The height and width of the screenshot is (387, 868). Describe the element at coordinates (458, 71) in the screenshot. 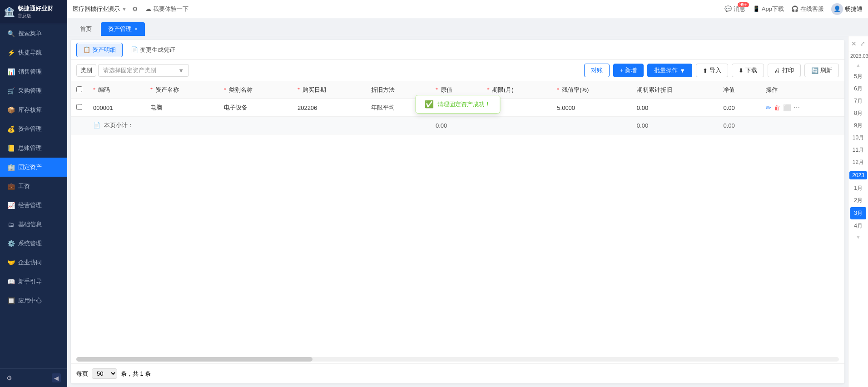

I see `toolbar: 类别 请选择固定资产类别 ▼ 对账 + 新增 批量操作 ▼ ⬆ 导入` at that location.